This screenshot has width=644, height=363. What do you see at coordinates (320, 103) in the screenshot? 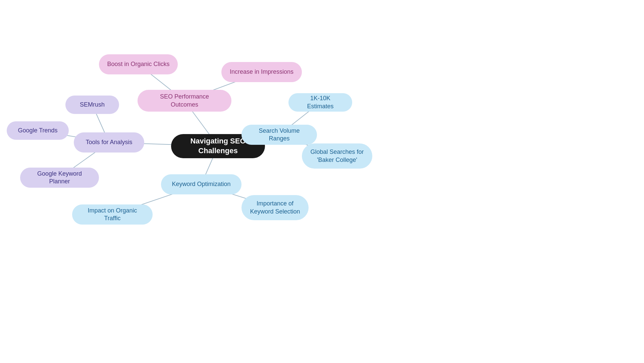
I see `1k-10k-estimates-label: 1K-10K Estimates` at bounding box center [320, 103].